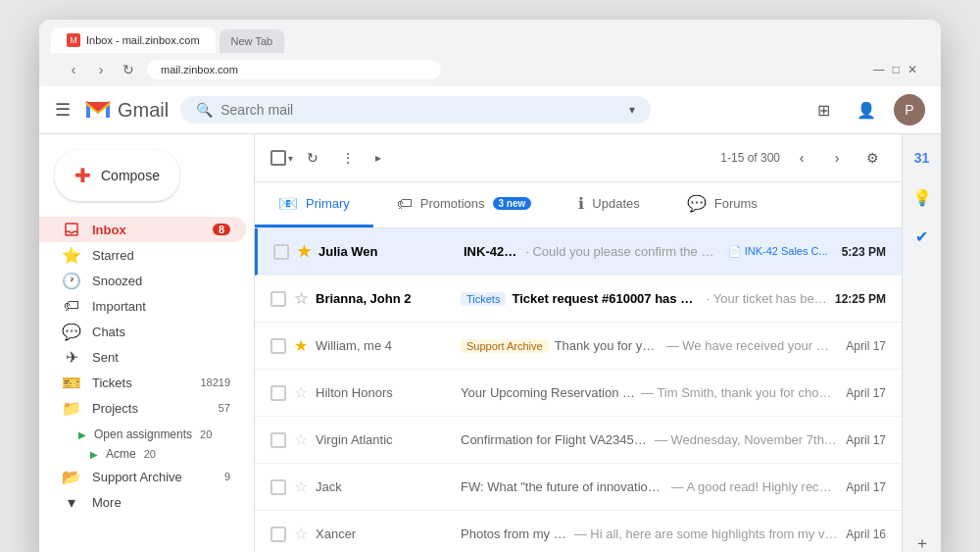  Describe the element at coordinates (606, 298) in the screenshot. I see `email-subject: Ticket request #610007 has been approved…` at that location.